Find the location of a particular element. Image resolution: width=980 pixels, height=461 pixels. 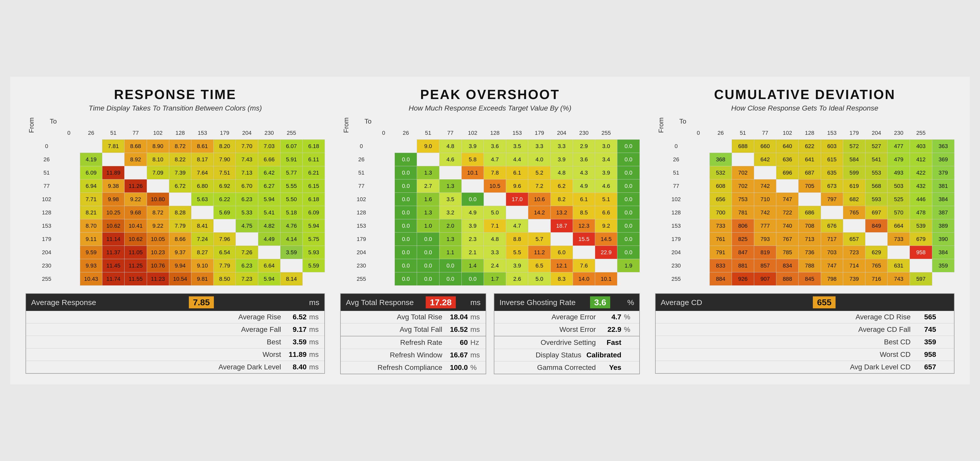

table-cell: 12.3 is located at coordinates (584, 226).